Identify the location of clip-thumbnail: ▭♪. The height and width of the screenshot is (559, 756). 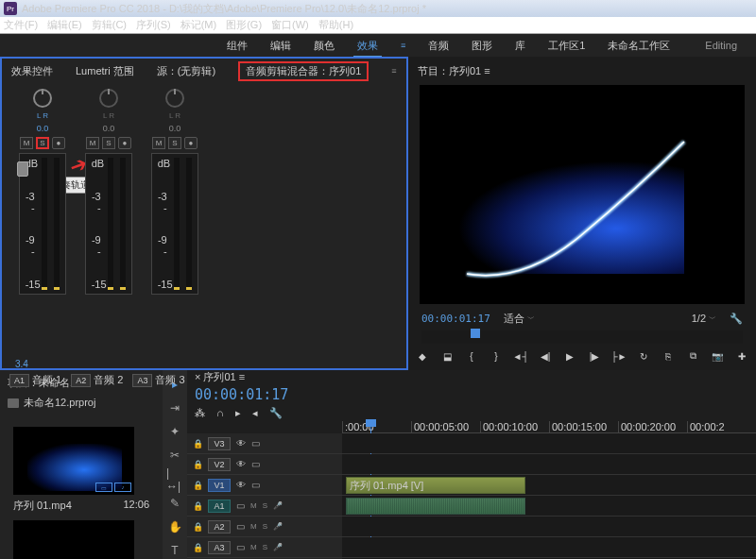
(74, 461).